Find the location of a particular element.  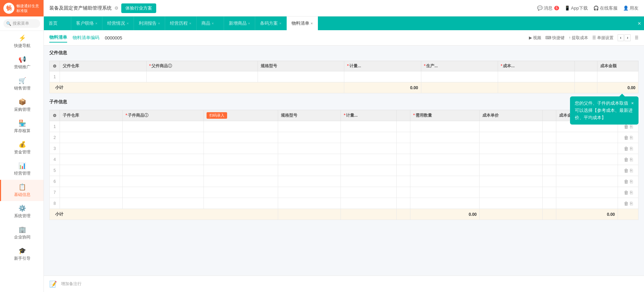

tab-profit-close: × is located at coordinates (159, 23).